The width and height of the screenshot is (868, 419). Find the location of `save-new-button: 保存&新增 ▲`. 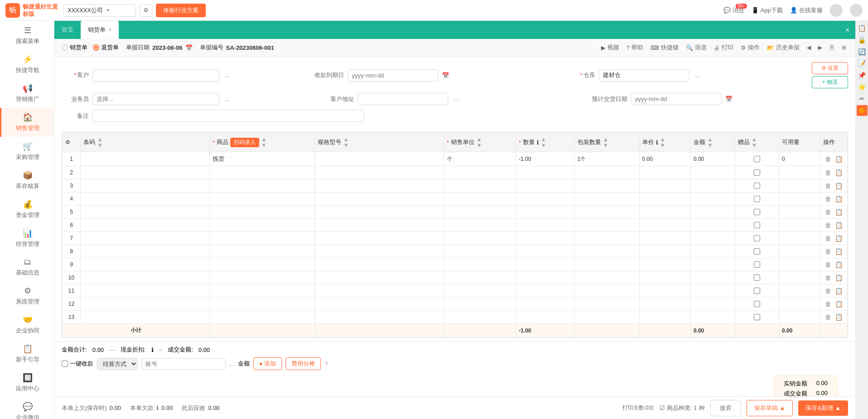

save-new-button: 保存&新增 ▲ is located at coordinates (823, 408).